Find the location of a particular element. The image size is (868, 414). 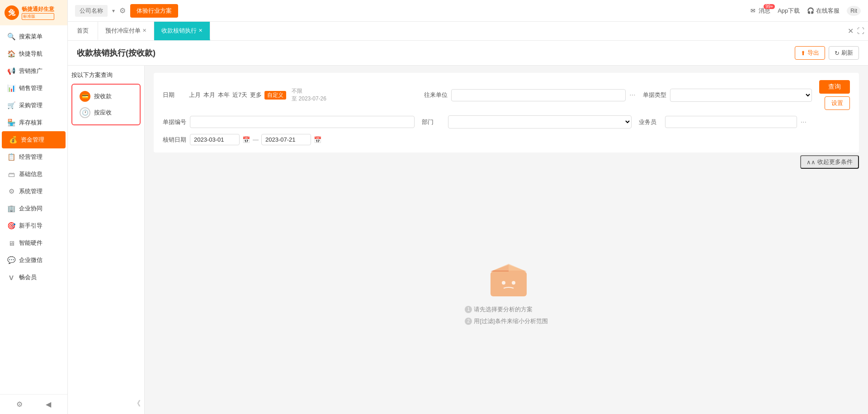

filter-option-by-receivable: 🕐 按应收 is located at coordinates (106, 113).